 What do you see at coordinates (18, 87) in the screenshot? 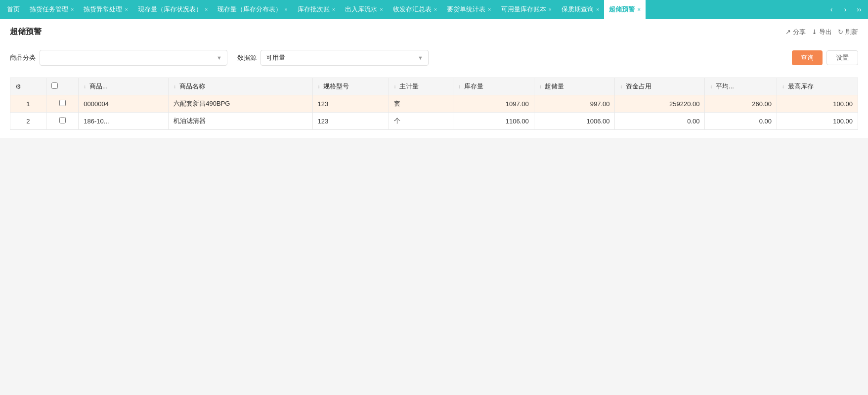
I see `gear-icon: ⚙` at bounding box center [18, 87].